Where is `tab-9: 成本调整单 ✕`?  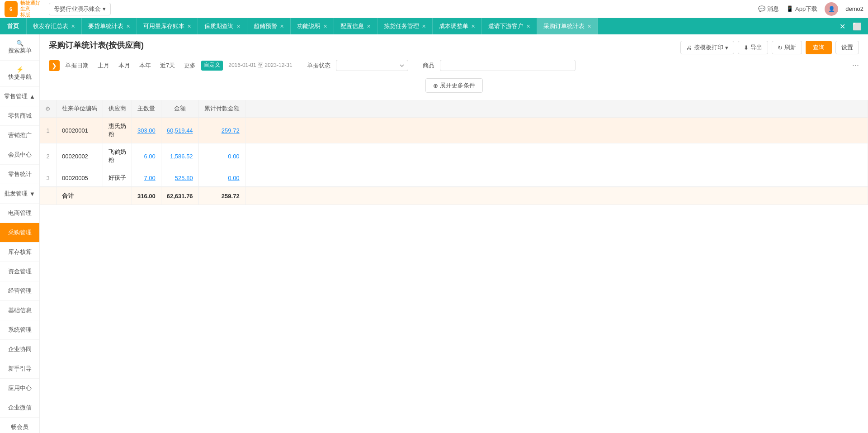 tab-9: 成本调整单 ✕ is located at coordinates (458, 26).